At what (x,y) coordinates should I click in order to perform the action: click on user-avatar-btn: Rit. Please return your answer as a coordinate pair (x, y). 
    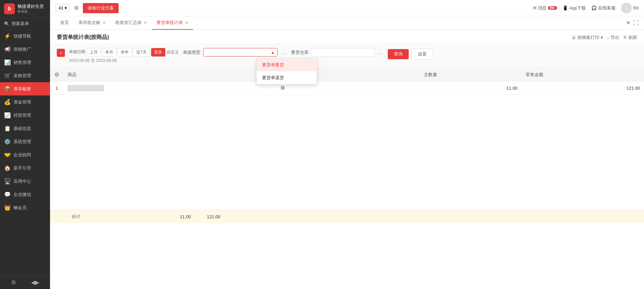
    Looking at the image, I should click on (630, 8).